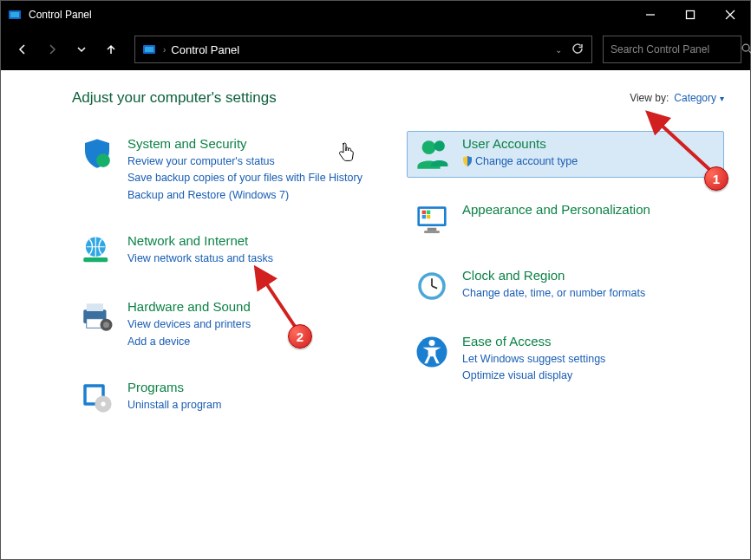  I want to click on category-link: Change date, time, or number formats, so click(590, 293).